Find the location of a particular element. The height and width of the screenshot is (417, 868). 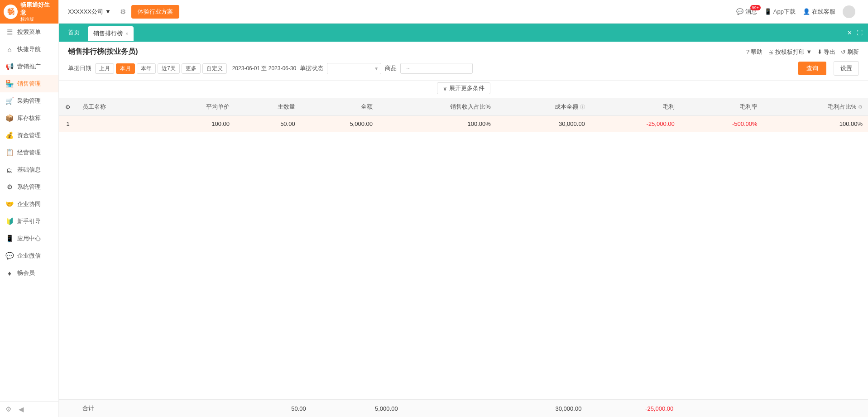

sidebar-label-search-orders: 搜索菜单 is located at coordinates (29, 32).